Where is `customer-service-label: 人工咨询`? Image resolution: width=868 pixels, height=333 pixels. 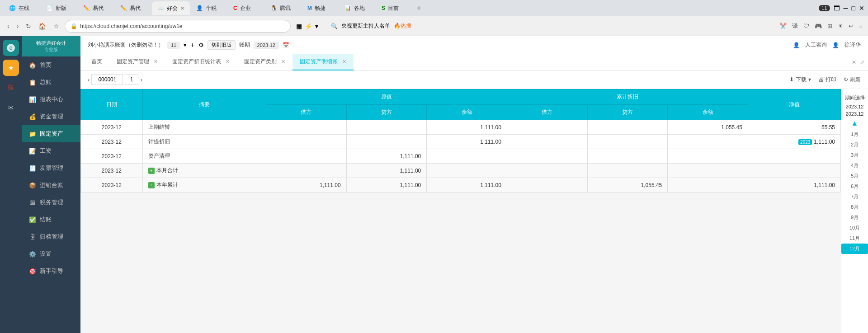
customer-service-label: 人工咨询 is located at coordinates (816, 45).